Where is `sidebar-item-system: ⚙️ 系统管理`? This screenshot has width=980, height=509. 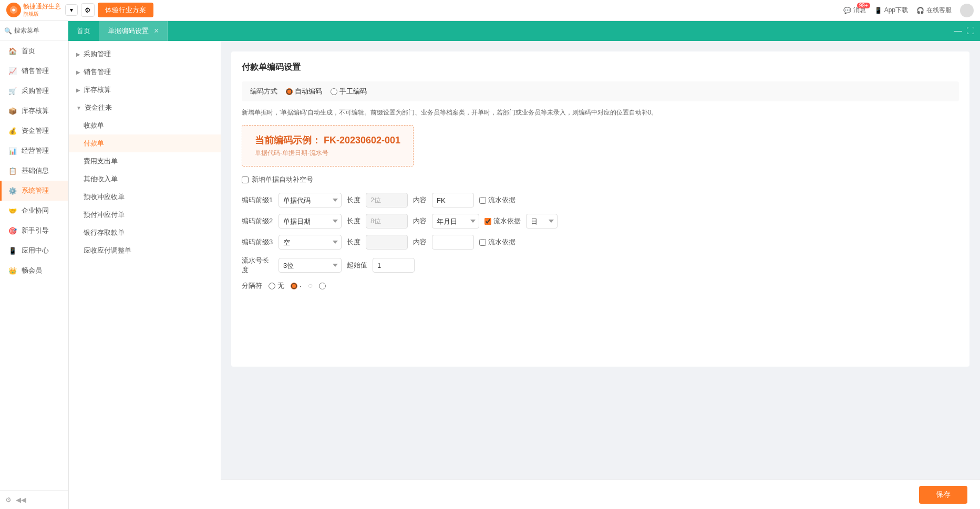 sidebar-item-system: ⚙️ 系统管理 is located at coordinates (34, 191).